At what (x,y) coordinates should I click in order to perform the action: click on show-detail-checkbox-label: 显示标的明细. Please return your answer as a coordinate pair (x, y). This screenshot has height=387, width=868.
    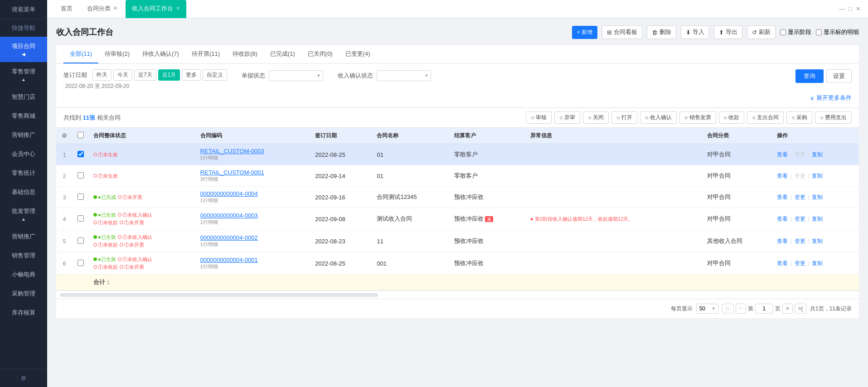
    Looking at the image, I should click on (838, 32).